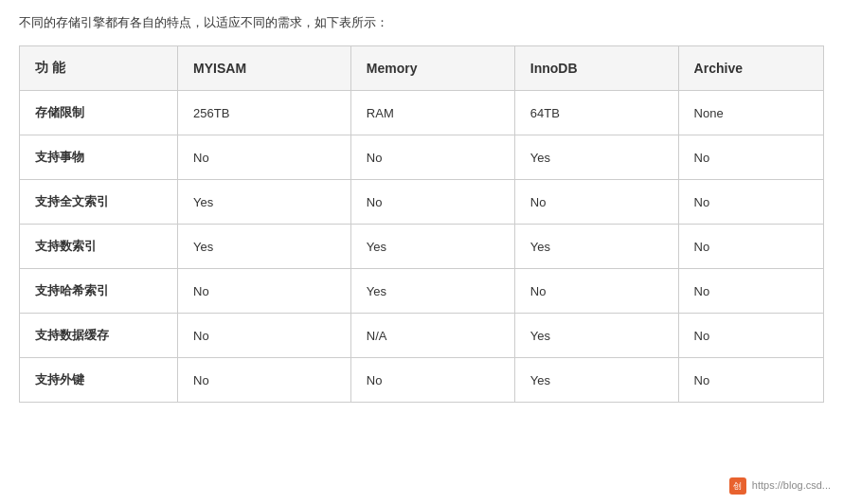  What do you see at coordinates (99, 68) in the screenshot?
I see `header-feature: 功 能` at bounding box center [99, 68].